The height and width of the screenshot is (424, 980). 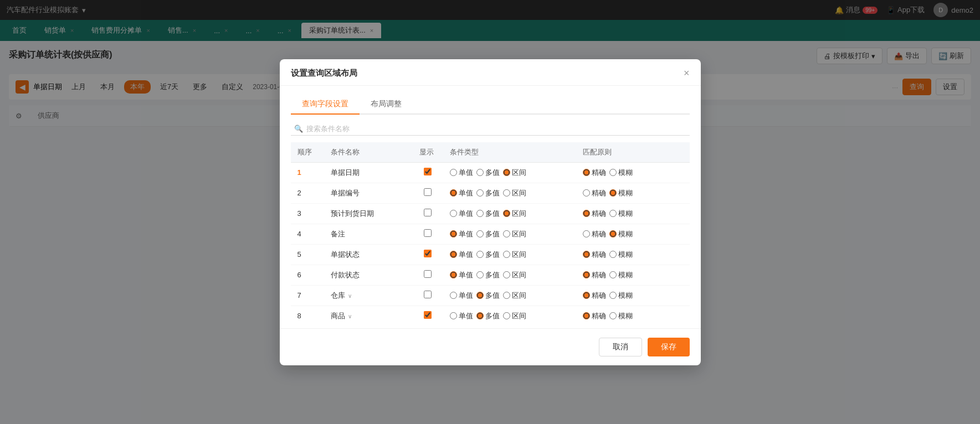 What do you see at coordinates (490, 312) in the screenshot?
I see `query-table-row: 8商品 ∨单值多值区间精确模糊` at bounding box center [490, 312].